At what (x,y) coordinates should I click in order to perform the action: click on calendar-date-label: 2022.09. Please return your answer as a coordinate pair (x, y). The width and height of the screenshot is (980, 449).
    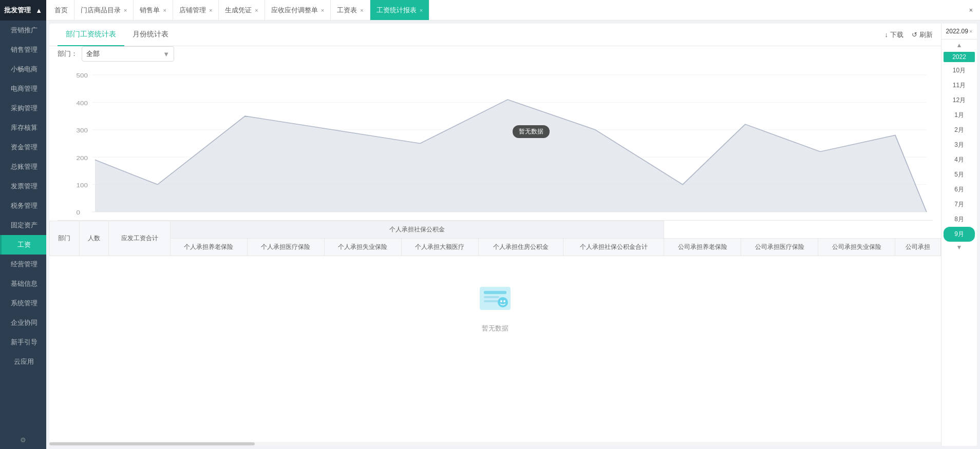
    Looking at the image, I should click on (957, 31).